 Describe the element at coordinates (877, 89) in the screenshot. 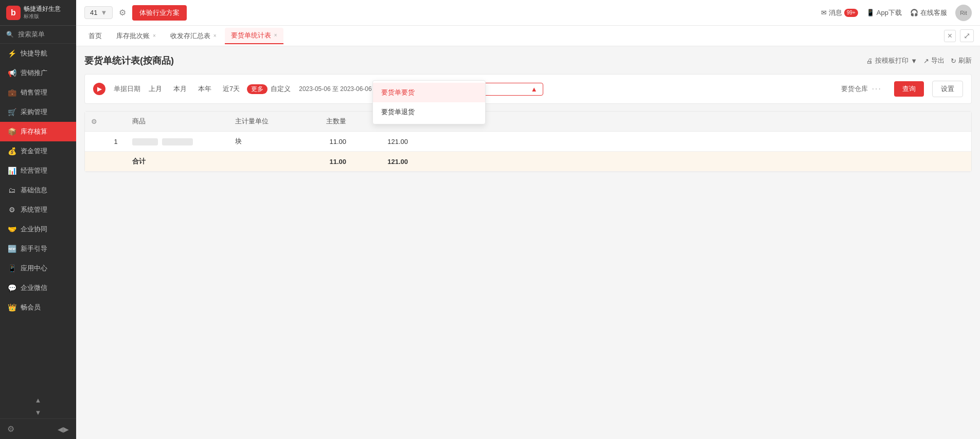

I see `warehouse-more-icon: ···` at that location.